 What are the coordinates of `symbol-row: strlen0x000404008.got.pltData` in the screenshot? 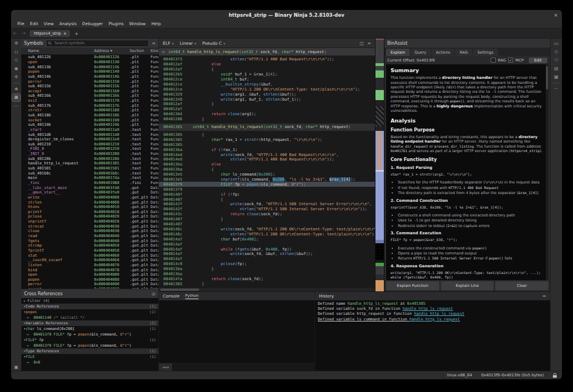 It's located at (90, 202).